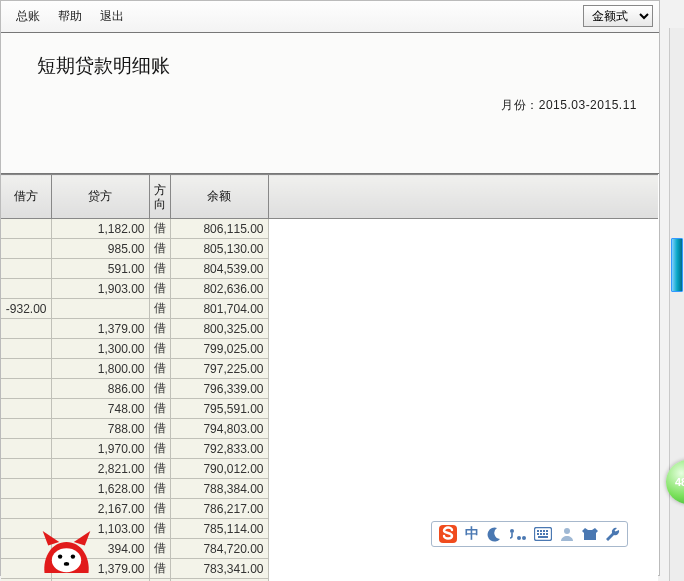  Describe the element at coordinates (219, 509) in the screenshot. I see `cell-balance: 786,217.00` at that location.